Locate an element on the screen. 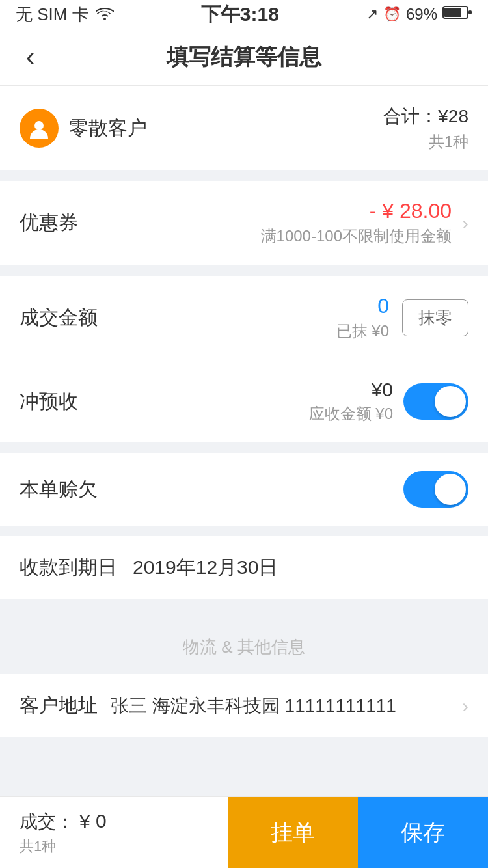  address-value: 张三 海淀永丰科技园 11111111111 is located at coordinates (286, 706).